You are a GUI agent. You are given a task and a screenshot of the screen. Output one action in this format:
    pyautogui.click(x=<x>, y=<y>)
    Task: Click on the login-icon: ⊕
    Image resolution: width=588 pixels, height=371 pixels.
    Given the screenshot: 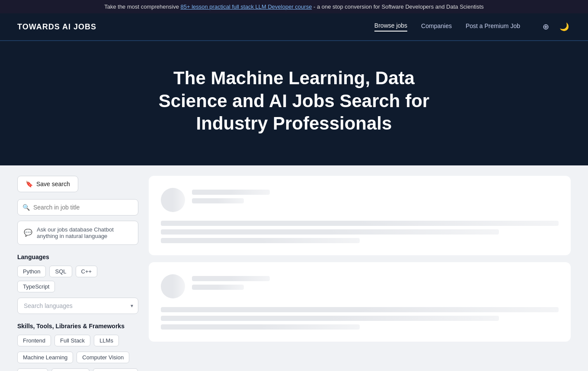 What is the action you would take?
    pyautogui.click(x=546, y=27)
    